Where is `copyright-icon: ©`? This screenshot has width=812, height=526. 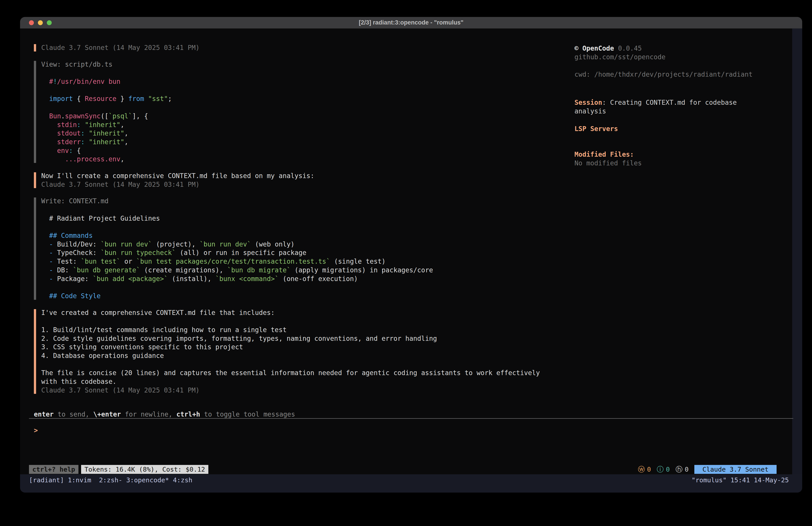 copyright-icon: © is located at coordinates (577, 48).